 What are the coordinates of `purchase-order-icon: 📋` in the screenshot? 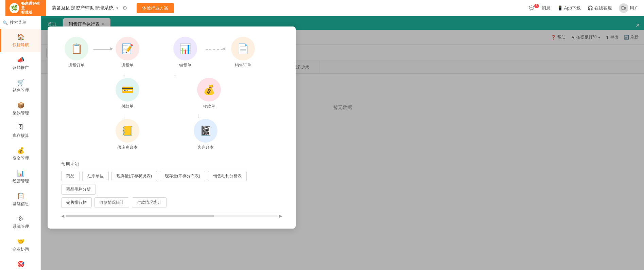 It's located at (77, 49).